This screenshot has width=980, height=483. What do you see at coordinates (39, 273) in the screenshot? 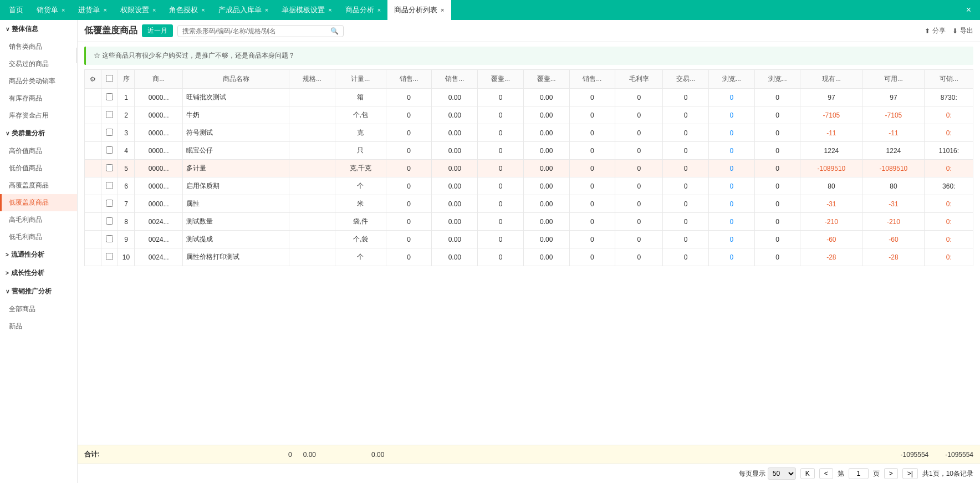
I see `sidebar-section-growth: > 成长性分析` at bounding box center [39, 273].